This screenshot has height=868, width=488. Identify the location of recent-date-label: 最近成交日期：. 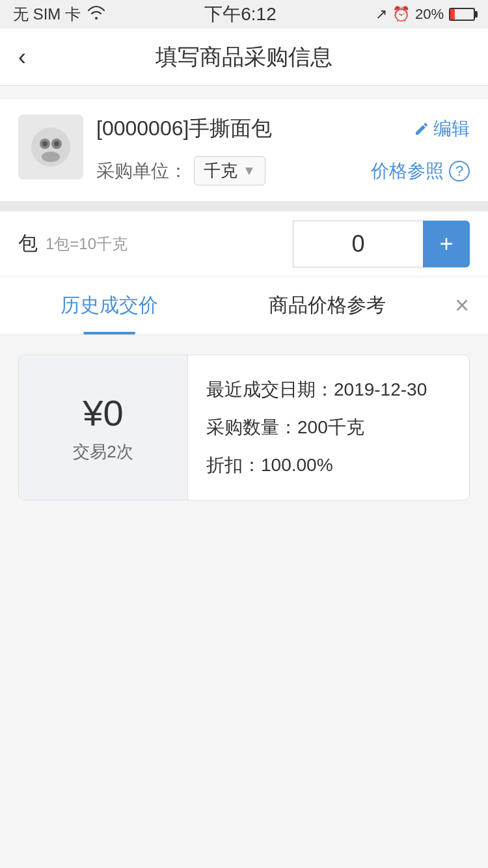
(270, 389).